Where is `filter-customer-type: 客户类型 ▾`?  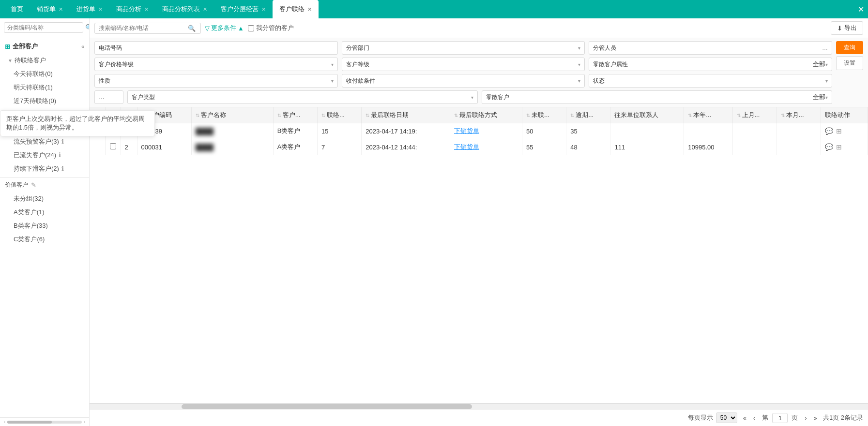 filter-customer-type: 客户类型 ▾ is located at coordinates (303, 97).